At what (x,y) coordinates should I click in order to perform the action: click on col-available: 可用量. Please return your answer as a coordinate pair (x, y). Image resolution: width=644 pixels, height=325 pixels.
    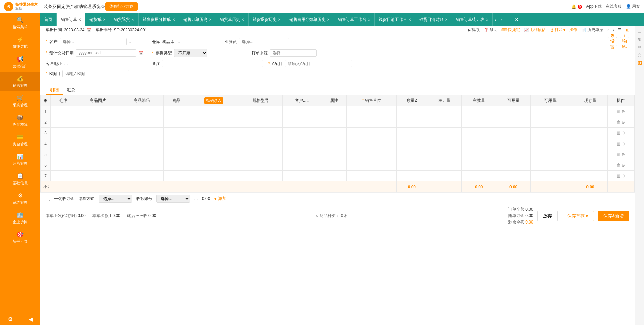
    Looking at the image, I should click on (513, 101).